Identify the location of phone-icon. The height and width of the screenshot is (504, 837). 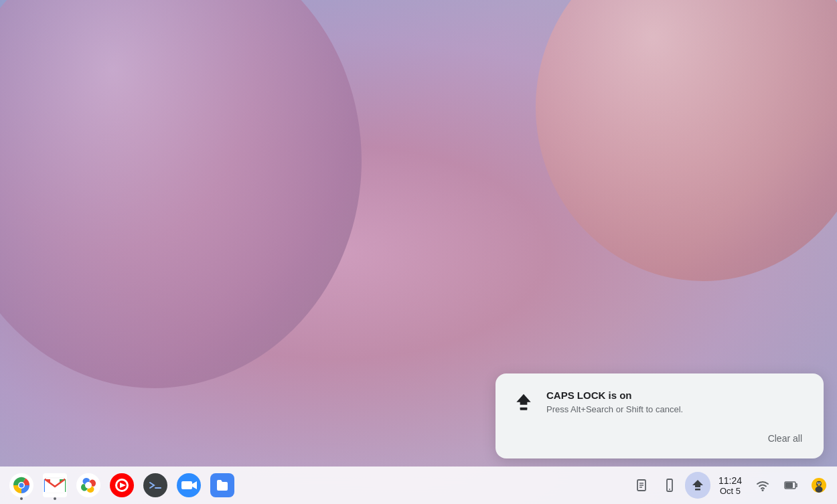
(670, 485).